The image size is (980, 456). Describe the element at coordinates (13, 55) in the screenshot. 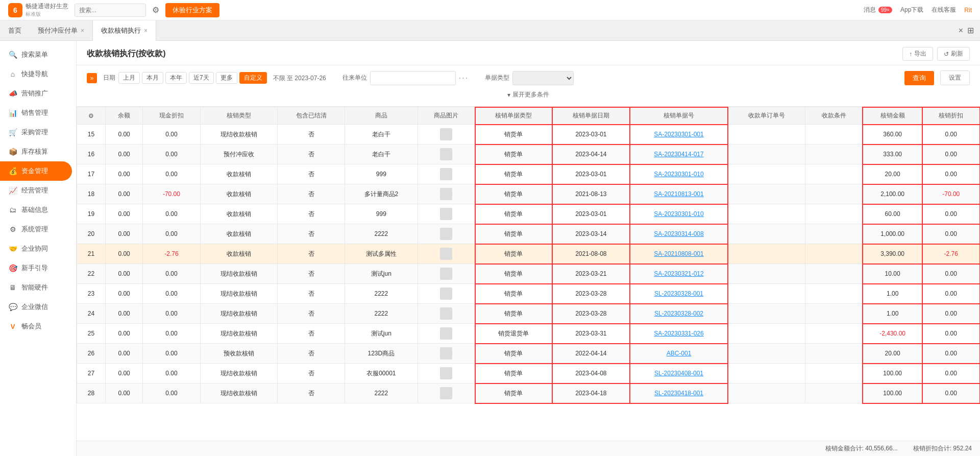

I see `search-icon: 🔍` at that location.